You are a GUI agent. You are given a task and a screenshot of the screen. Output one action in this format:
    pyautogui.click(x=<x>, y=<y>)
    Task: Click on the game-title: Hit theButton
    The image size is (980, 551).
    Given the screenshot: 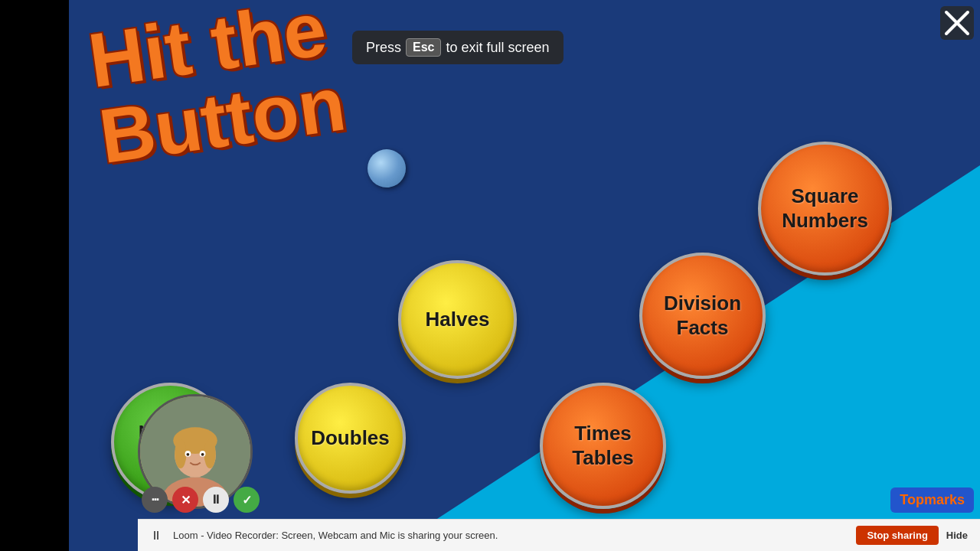 What is the action you would take?
    pyautogui.click(x=217, y=87)
    